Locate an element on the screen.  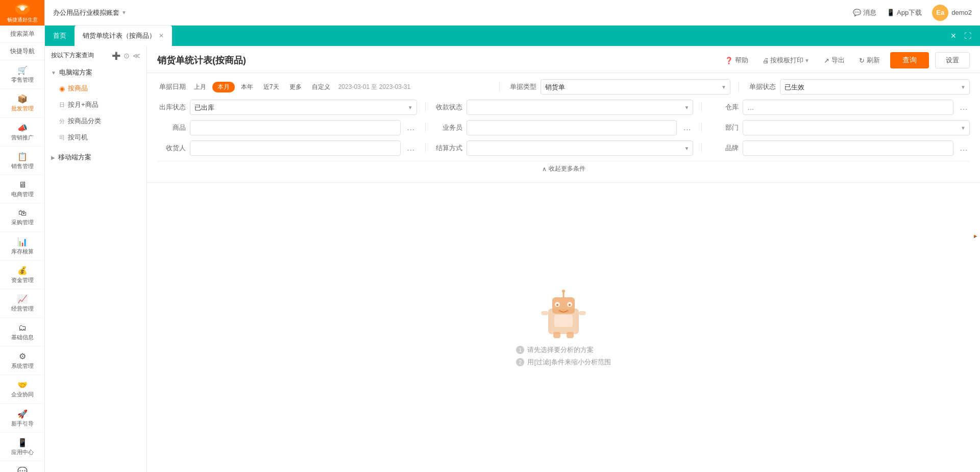
filter-payment-select is located at coordinates (580, 107).